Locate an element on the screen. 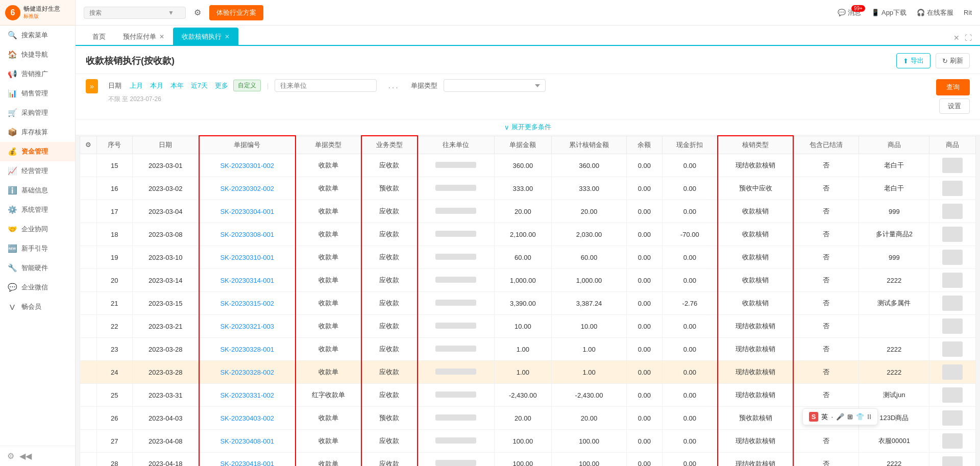 This screenshot has width=980, height=466. doc-no-link: SK-20230331-002 is located at coordinates (247, 395).